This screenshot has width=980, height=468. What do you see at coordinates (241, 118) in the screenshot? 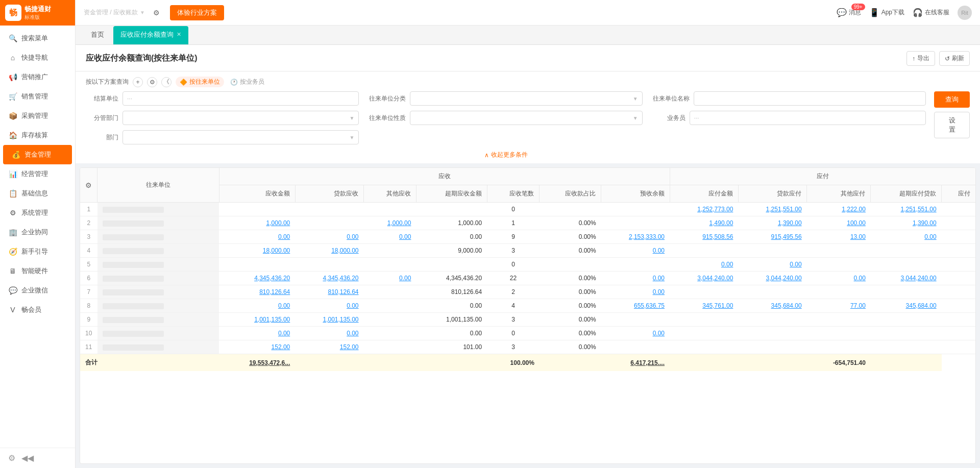
I see `filter-dept-input: ▼` at bounding box center [241, 118].